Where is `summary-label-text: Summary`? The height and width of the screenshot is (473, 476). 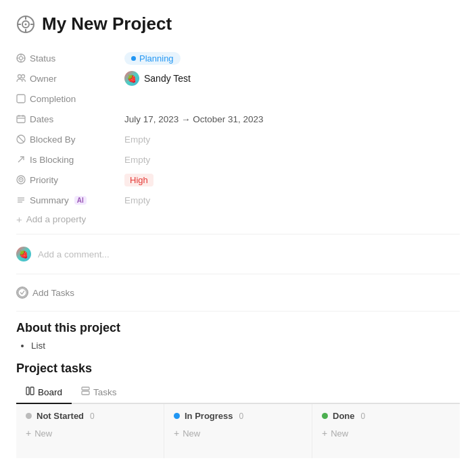
summary-label-text: Summary is located at coordinates (49, 200).